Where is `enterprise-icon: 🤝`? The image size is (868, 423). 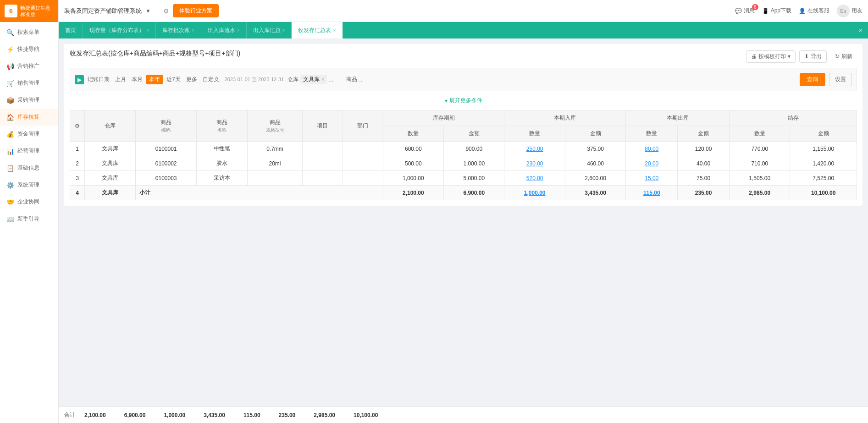
enterprise-icon: 🤝 is located at coordinates (10, 202).